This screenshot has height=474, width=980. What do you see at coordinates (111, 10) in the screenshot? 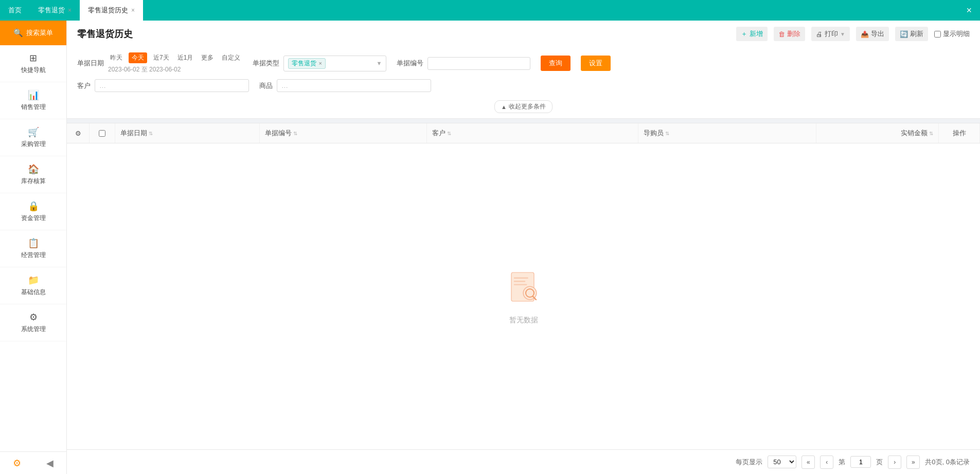
I see `tab-return-history: 零售退货历史 ×` at bounding box center [111, 10].